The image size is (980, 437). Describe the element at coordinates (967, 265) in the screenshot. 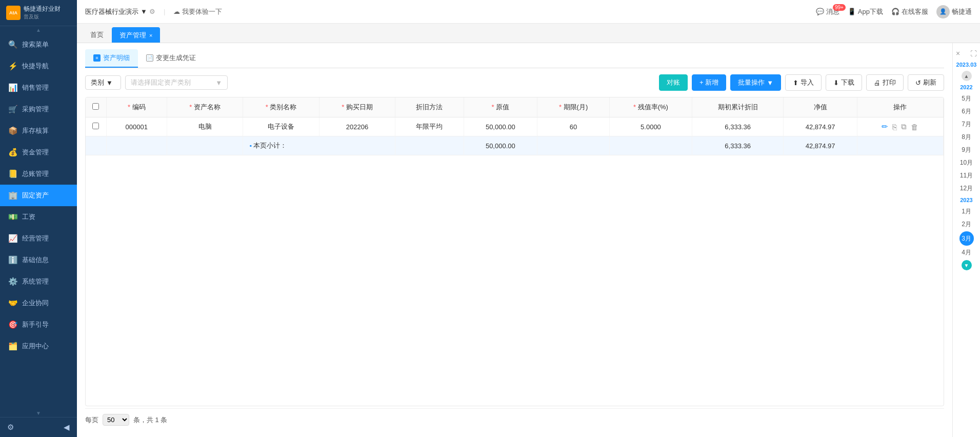

I see `rp-nav-down: ▼` at that location.